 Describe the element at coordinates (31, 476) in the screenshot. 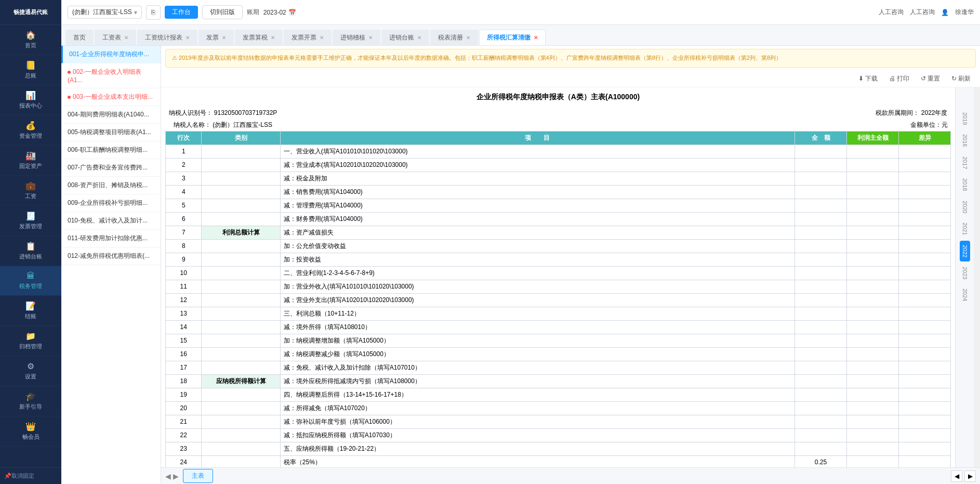

I see `sidebar-pin-toggle: 📌 取消固定` at that location.